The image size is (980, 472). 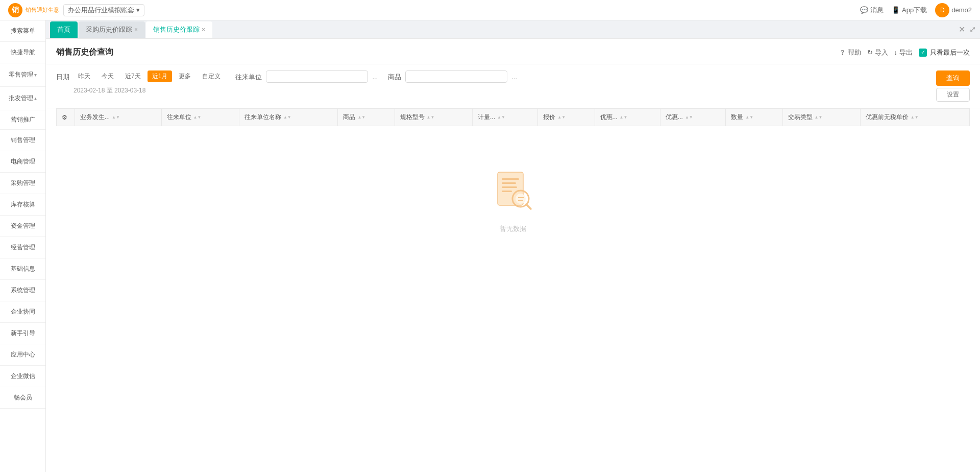 What do you see at coordinates (77, 10) in the screenshot?
I see `header-left: 销 销售通好生意 办公用品行业模拟账套 ▾` at bounding box center [77, 10].